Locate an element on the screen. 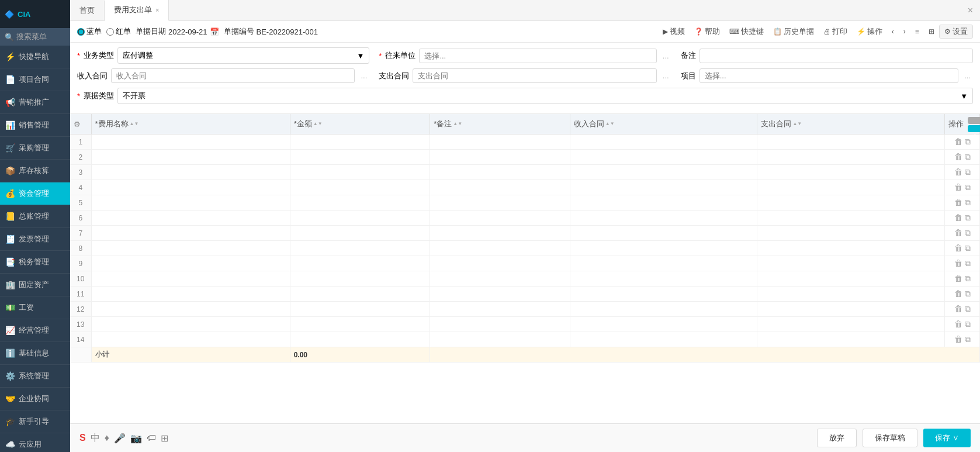  row-copy-icon-9: ⧉ is located at coordinates (968, 263).